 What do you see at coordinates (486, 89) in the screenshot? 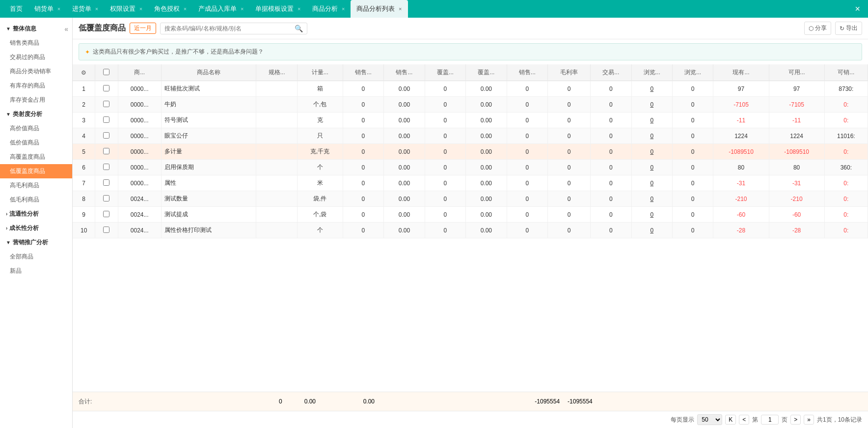
I see `row-cover2: 0.00` at bounding box center [486, 89].